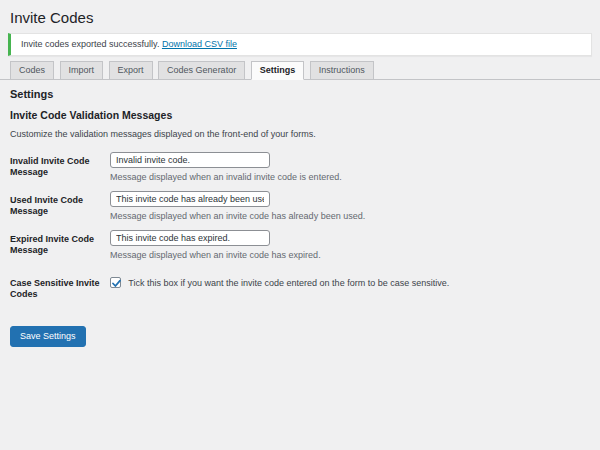  I want to click on case-sensitive-description: Tick this box if you want the invite cod…, so click(288, 283).